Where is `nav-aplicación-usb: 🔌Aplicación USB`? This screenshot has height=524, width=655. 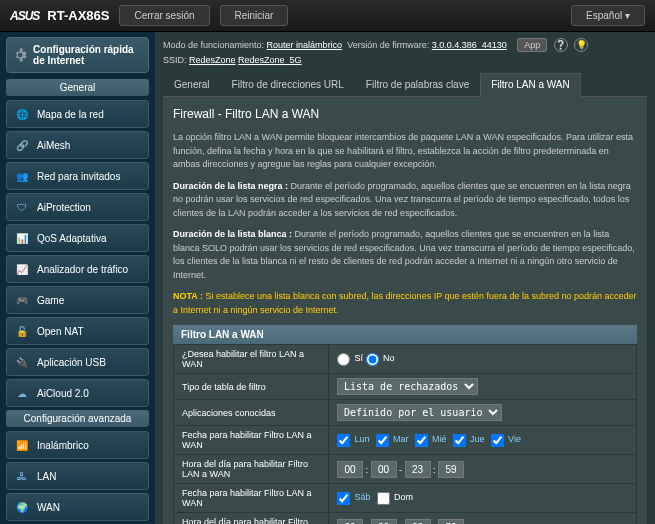 nav-aplicación-usb: 🔌Aplicación USB is located at coordinates (78, 362).